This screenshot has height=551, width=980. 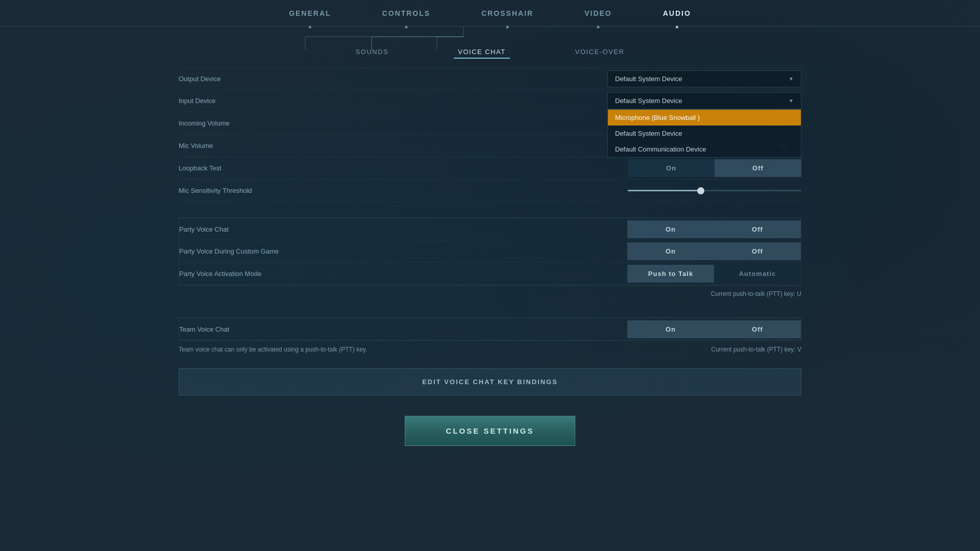 What do you see at coordinates (701, 191) in the screenshot?
I see `mic-sensitivity-thumb` at bounding box center [701, 191].